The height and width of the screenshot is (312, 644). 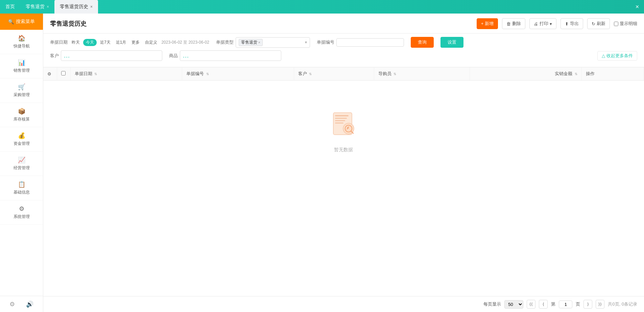 I want to click on query-button: 查询, so click(x=422, y=42).